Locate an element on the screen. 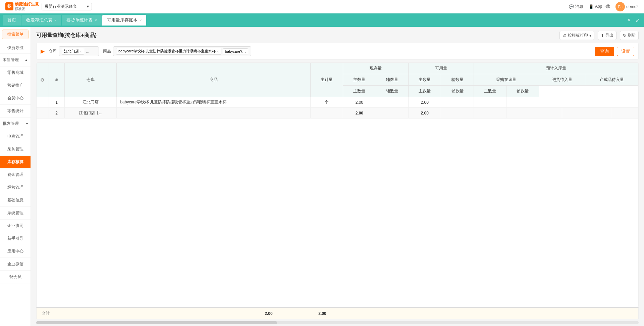 This screenshot has height=326, width=644. th-warehouse: 仓库 is located at coordinates (91, 80).